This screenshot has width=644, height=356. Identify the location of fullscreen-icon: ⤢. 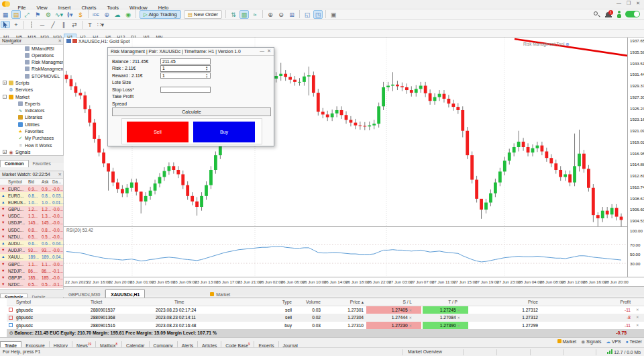
(27, 15).